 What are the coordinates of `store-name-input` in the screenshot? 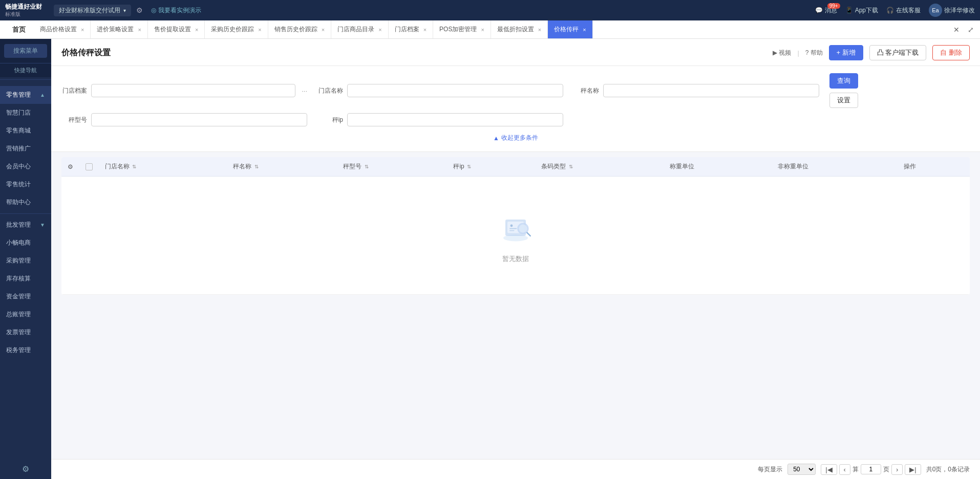 It's located at (455, 91).